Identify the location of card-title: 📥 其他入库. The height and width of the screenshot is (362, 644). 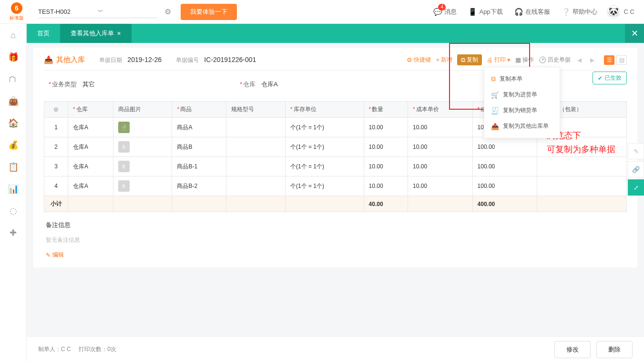
(64, 60).